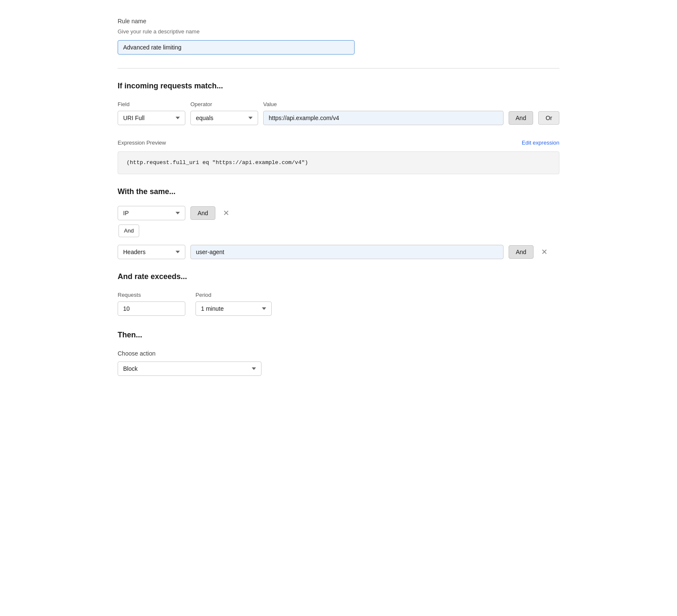  I want to click on same-field-select-1: IP Headers Country User Agent, so click(151, 213).